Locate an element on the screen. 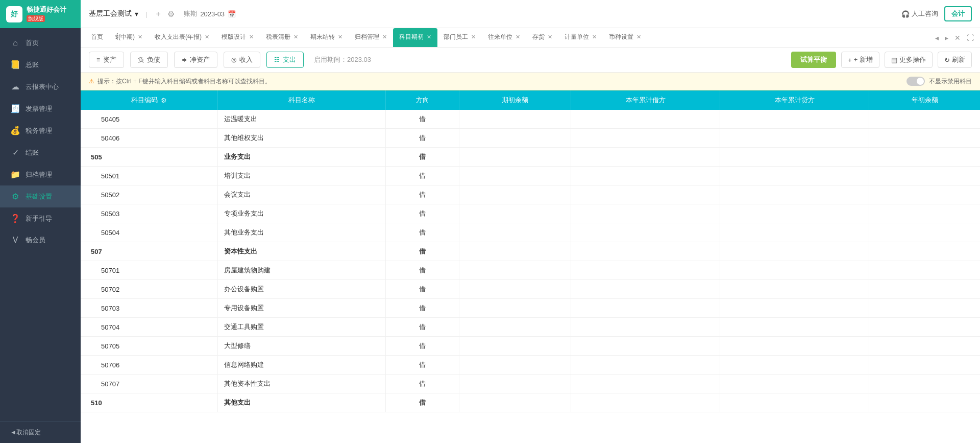 This screenshot has height=443, width=980. tab-close-units: ✕ is located at coordinates (594, 37).